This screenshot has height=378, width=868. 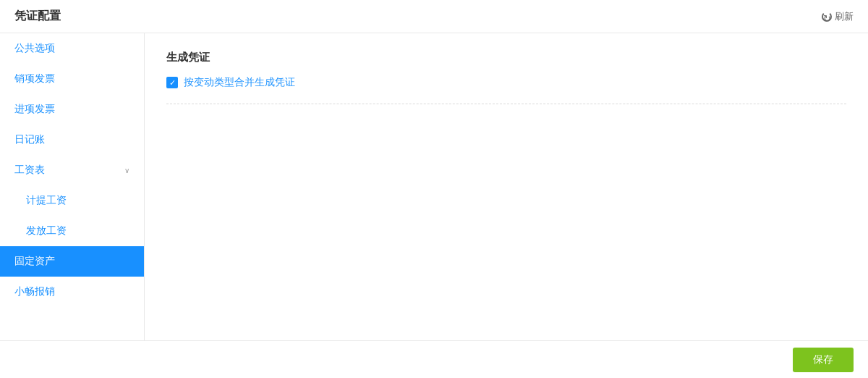 I want to click on sidebar-item-fixed-assets: 固定资产, so click(x=72, y=261).